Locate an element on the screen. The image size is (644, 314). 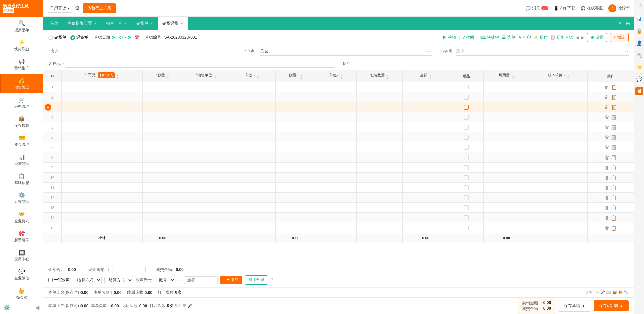
tab-sales: 销货单 ✕ is located at coordinates (145, 23).